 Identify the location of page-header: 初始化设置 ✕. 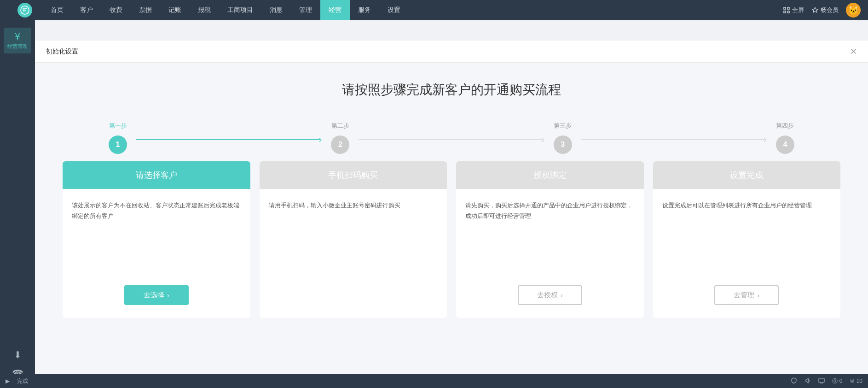
(451, 52).